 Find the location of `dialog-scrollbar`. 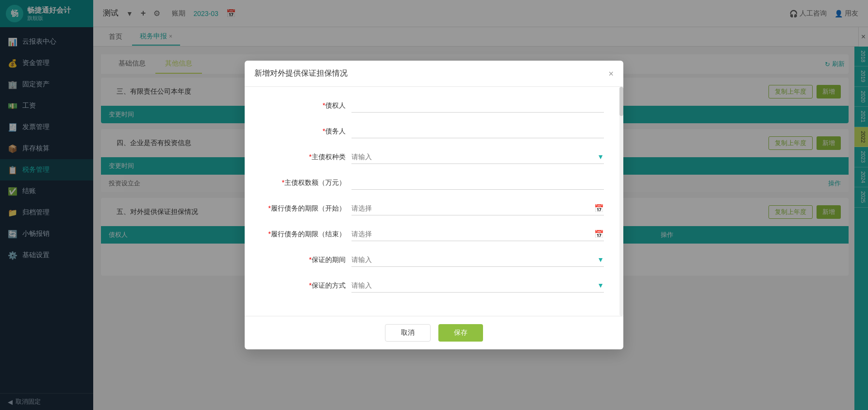

dialog-scrollbar is located at coordinates (621, 201).